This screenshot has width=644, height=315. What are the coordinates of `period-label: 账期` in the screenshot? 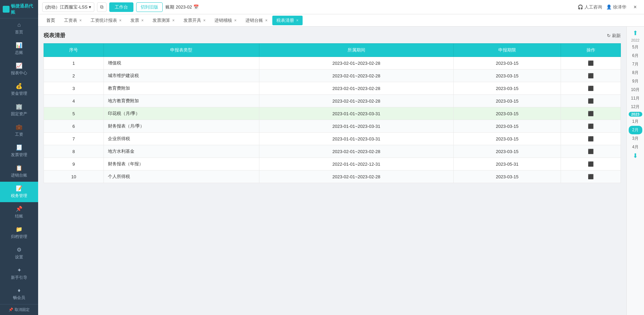 It's located at (170, 7).